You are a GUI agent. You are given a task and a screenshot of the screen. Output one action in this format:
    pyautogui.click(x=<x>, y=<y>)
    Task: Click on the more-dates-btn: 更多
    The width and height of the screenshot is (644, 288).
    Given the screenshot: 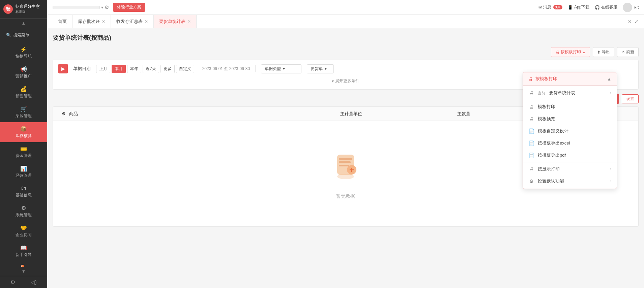 What is the action you would take?
    pyautogui.click(x=168, y=69)
    